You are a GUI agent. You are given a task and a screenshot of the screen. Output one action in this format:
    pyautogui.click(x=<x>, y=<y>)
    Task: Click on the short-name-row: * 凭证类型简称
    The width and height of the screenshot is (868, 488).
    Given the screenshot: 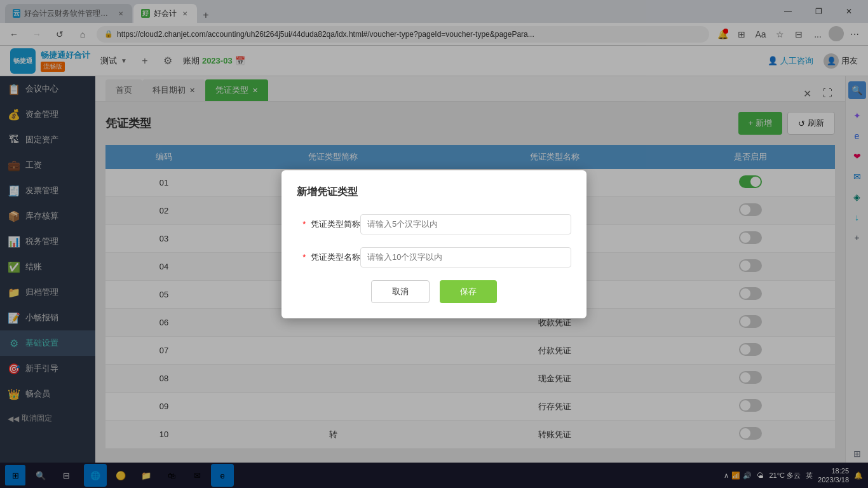 What is the action you would take?
    pyautogui.click(x=434, y=224)
    